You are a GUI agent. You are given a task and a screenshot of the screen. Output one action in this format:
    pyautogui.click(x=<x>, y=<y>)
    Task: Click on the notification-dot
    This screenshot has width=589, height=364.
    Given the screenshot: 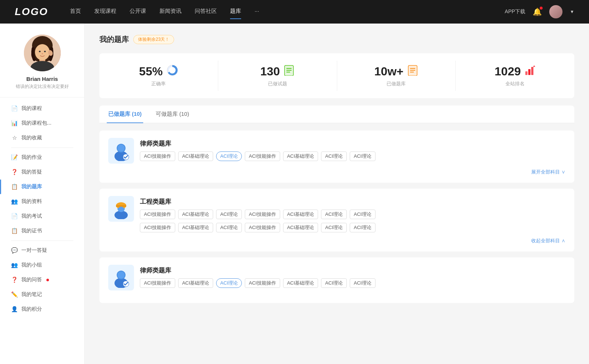 What is the action you would take?
    pyautogui.click(x=541, y=8)
    